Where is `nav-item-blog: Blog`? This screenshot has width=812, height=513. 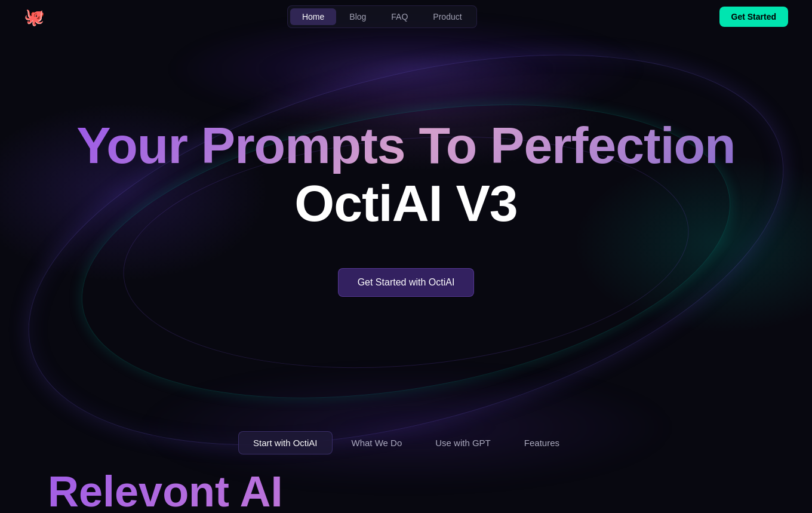 nav-item-blog: Blog is located at coordinates (358, 17).